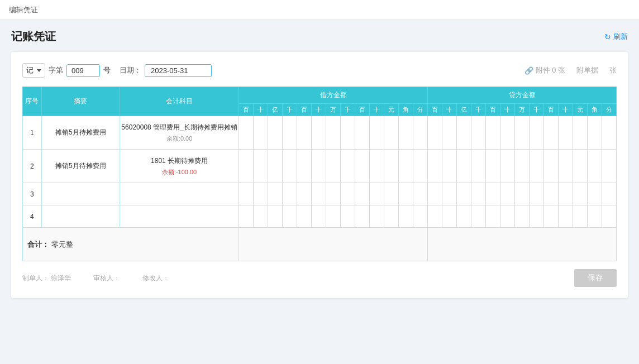 This screenshot has height=364, width=639. Describe the element at coordinates (246, 194) in the screenshot. I see `row-3-d0` at that location.